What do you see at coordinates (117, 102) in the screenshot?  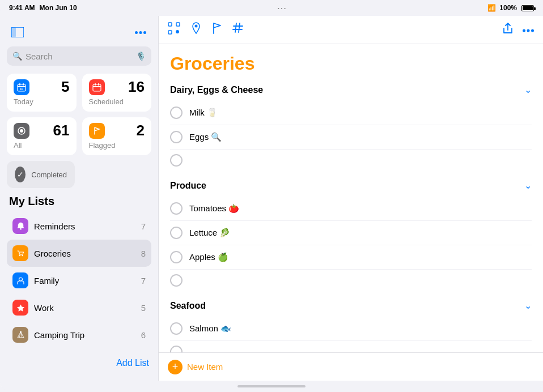 I see `scheduled-label: Scheduled` at bounding box center [117, 102].